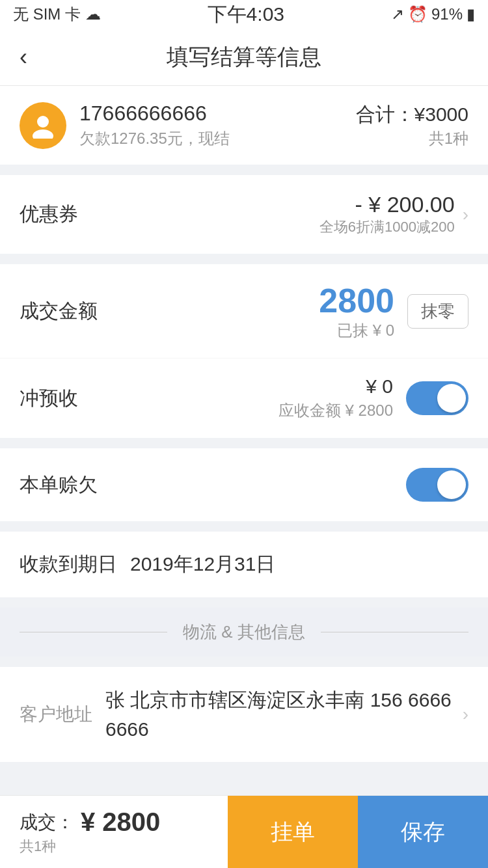  I want to click on customer-phone: 17666666666, so click(155, 113).